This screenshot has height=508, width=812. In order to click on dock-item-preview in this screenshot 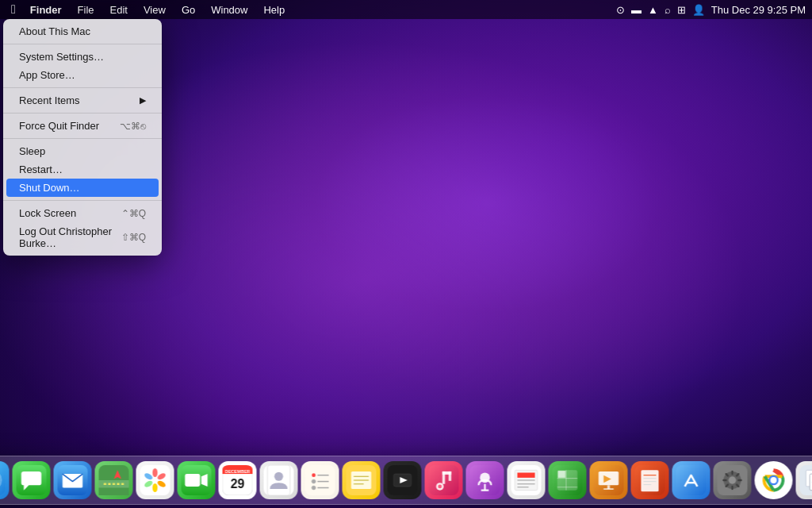, I will do `click(804, 480)`.